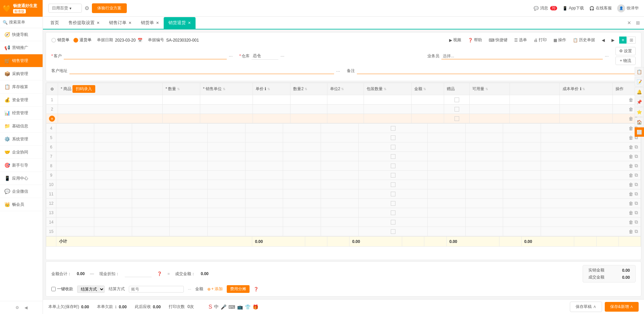 The image size is (644, 314). I want to click on calc-method-select: 结算方式, so click(91, 289).